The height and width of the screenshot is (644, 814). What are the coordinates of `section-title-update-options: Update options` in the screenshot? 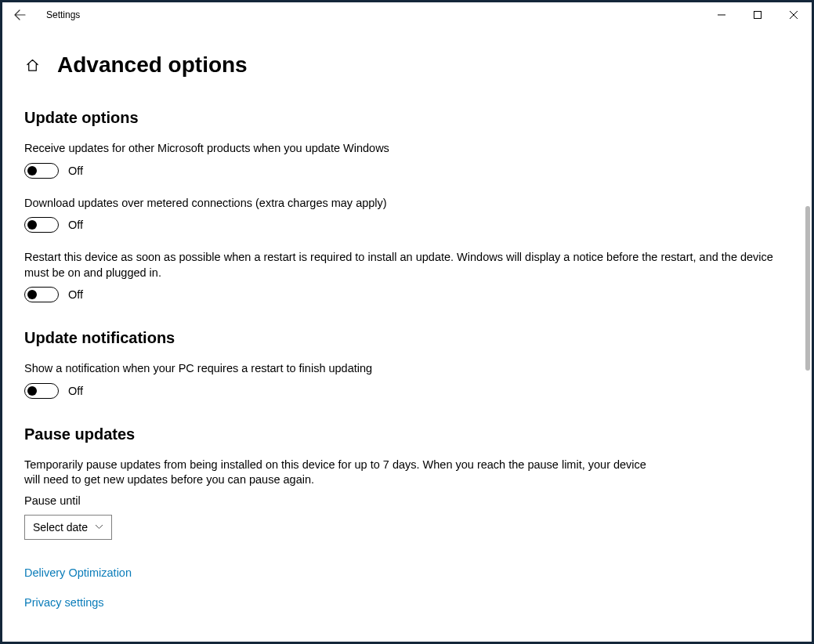 It's located at (407, 118).